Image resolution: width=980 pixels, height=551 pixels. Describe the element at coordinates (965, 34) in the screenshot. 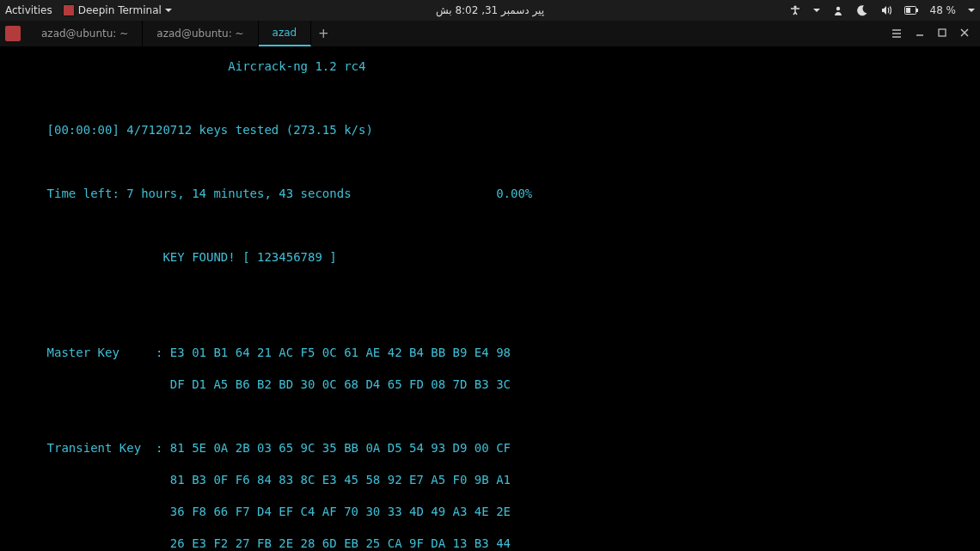

I see `close-button` at that location.